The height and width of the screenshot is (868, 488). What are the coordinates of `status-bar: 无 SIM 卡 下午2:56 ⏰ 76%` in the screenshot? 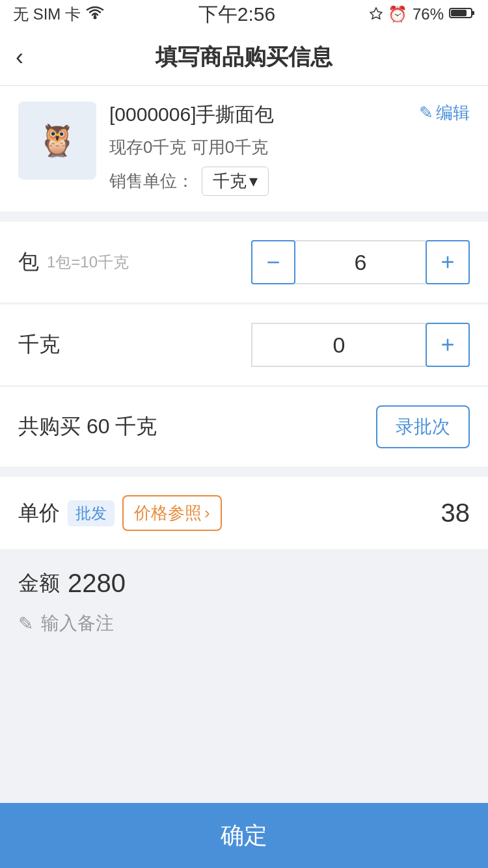 It's located at (244, 14).